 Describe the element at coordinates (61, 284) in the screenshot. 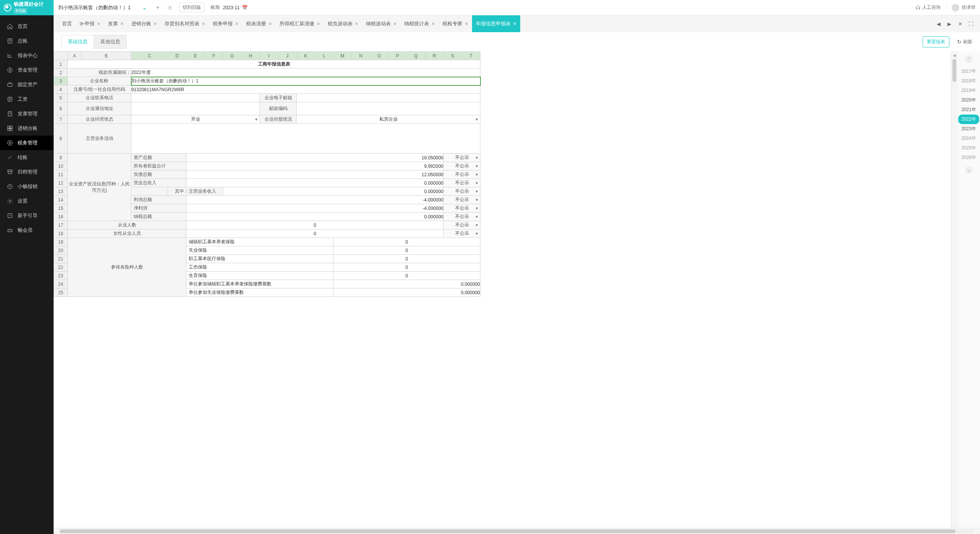

I see `row-header: 24` at that location.